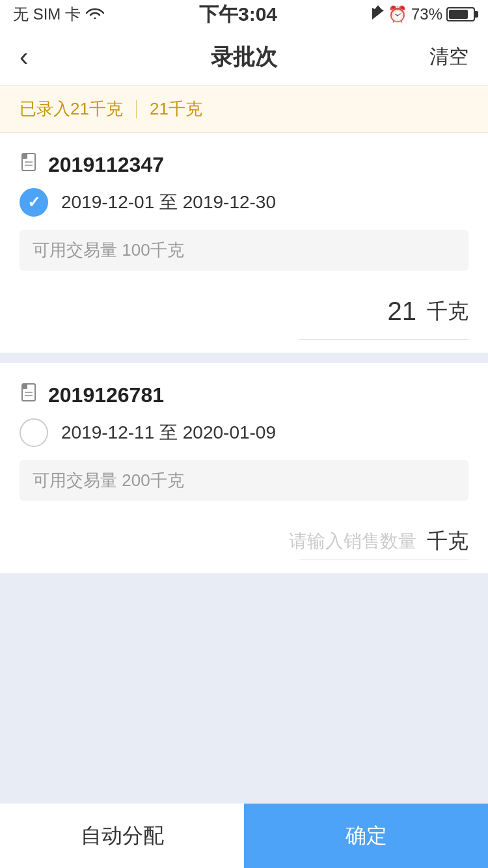 The image size is (488, 868). What do you see at coordinates (95, 14) in the screenshot?
I see `wifi-icon` at bounding box center [95, 14].